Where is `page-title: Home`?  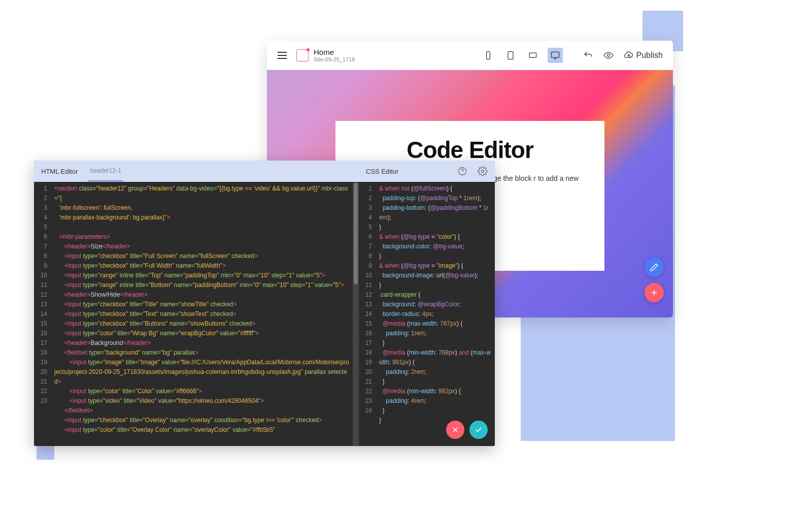
page-title: Home is located at coordinates (397, 52).